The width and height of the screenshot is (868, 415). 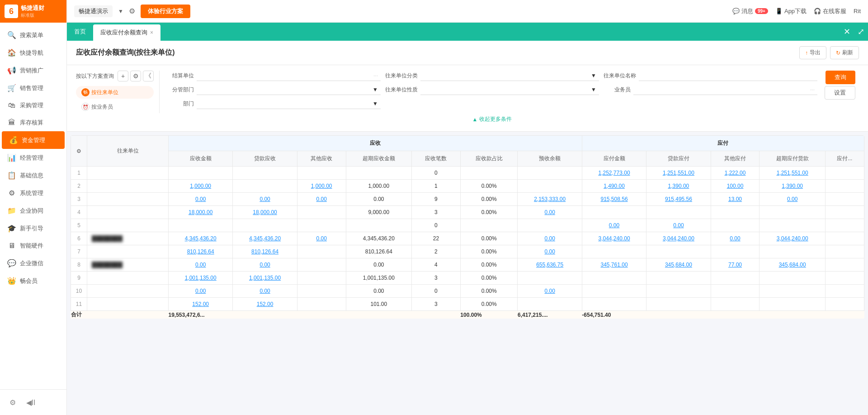 What do you see at coordinates (728, 76) in the screenshot?
I see `wanglai-name-input` at bounding box center [728, 76].